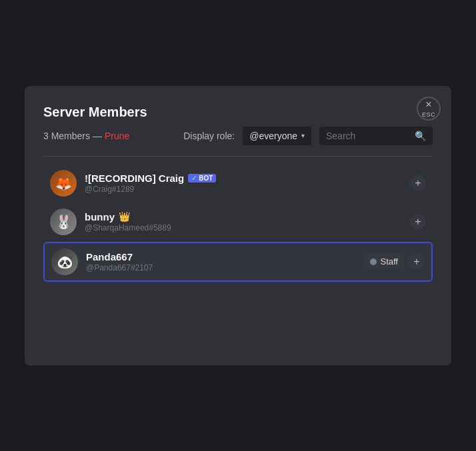  I want to click on member-actions: Staff +, so click(395, 262).